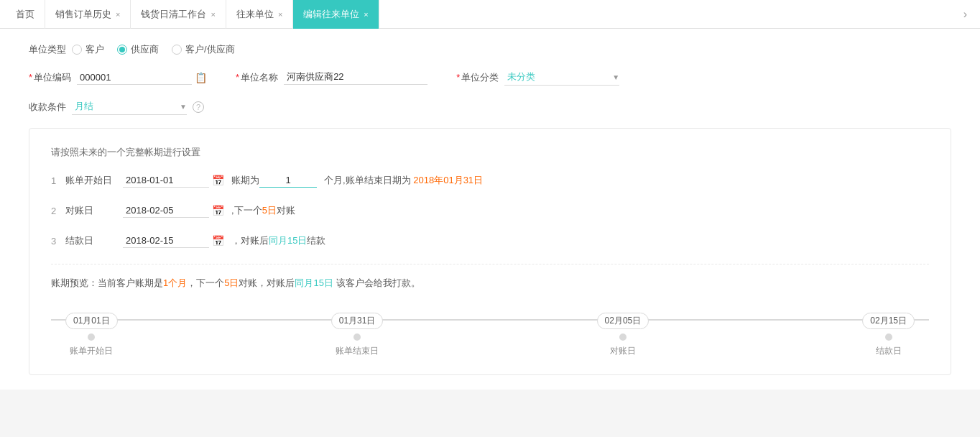  What do you see at coordinates (88, 50) in the screenshot?
I see `radio-customer: 客户` at bounding box center [88, 50].